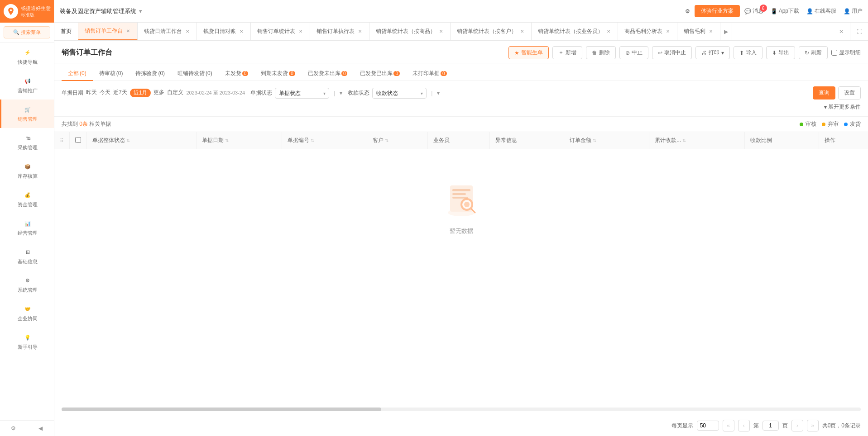  Describe the element at coordinates (278, 74) in the screenshot. I see `subtab-overdue-not-shipped: 到期未发货0` at that location.